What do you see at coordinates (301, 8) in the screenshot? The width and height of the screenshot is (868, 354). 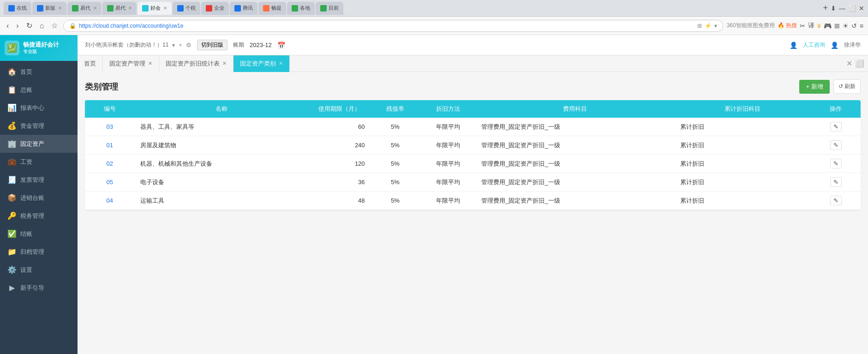 I see `browser-tab-gedi: 各地` at bounding box center [301, 8].